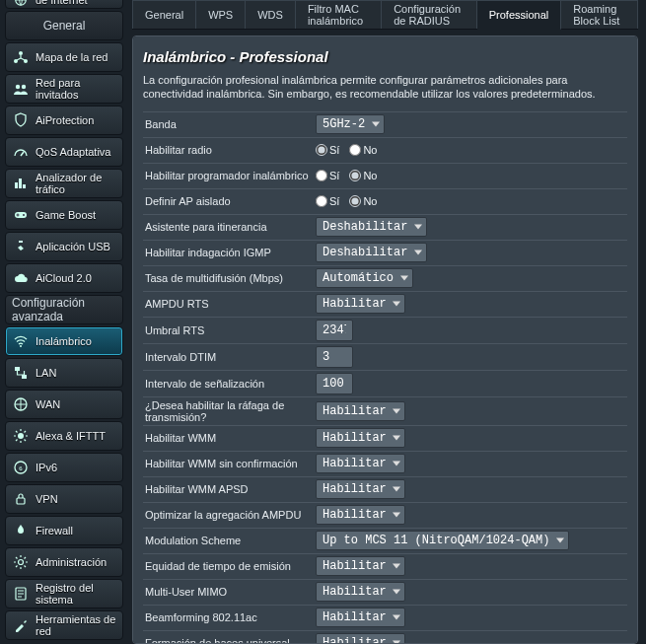 The height and width of the screenshot is (644, 646). I want to click on sidebar-item-label: WAN, so click(47, 404).